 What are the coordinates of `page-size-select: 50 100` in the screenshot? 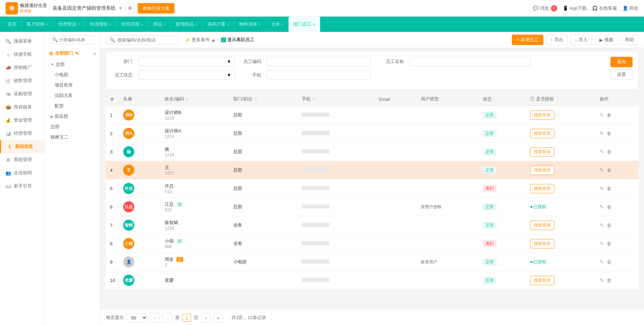 It's located at (137, 318).